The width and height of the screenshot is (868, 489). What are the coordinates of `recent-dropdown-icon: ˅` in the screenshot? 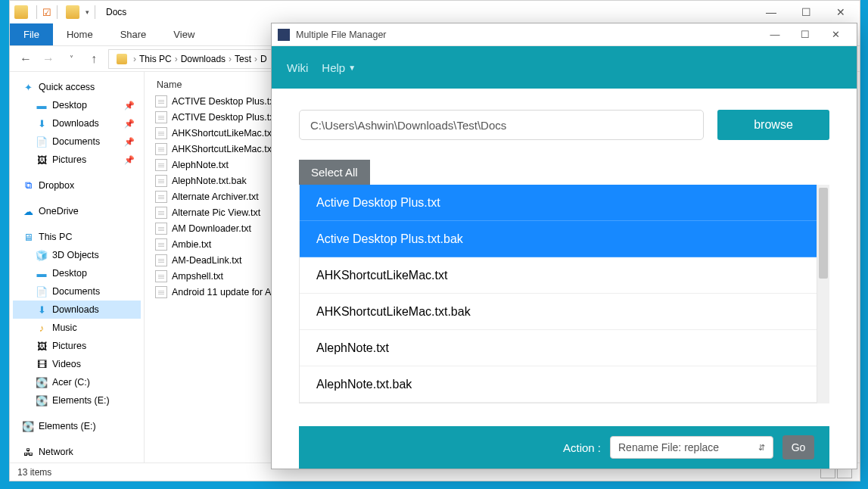 It's located at (71, 59).